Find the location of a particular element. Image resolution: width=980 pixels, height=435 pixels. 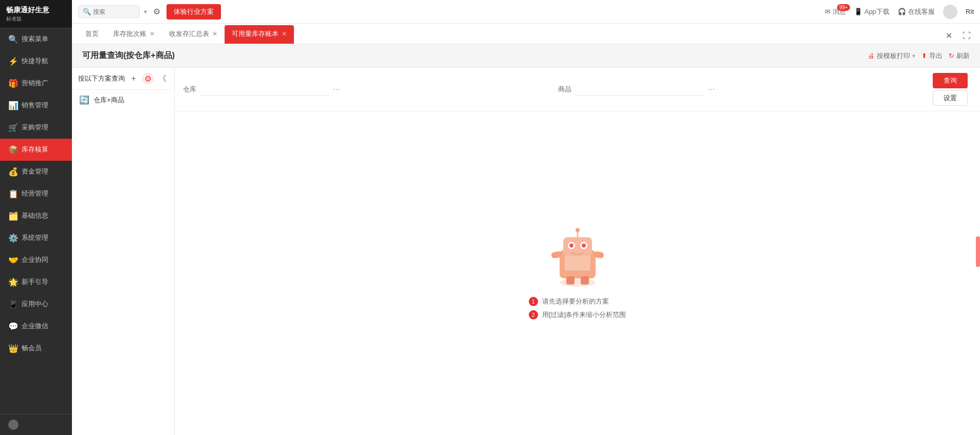

filter-row: 仓库 ··· 商品 ··· 查询 设置 is located at coordinates (578, 89).